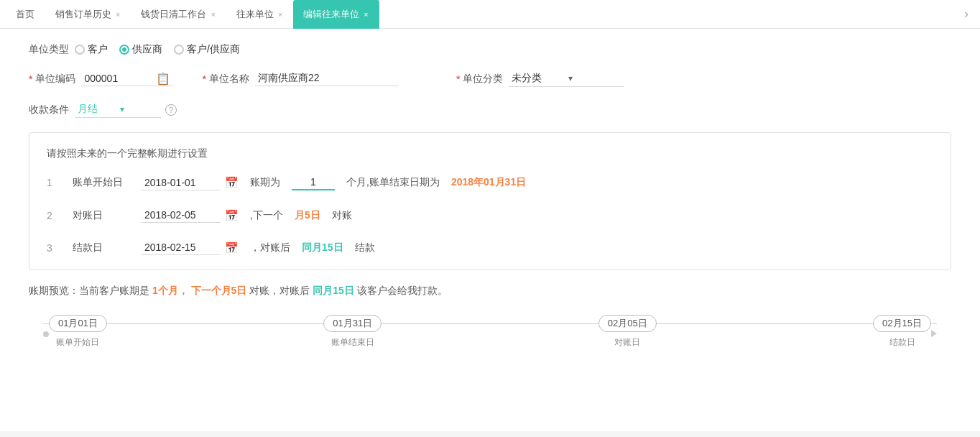 The image size is (980, 437). Describe the element at coordinates (260, 14) in the screenshot. I see `tab-partners: 往来单位 ×` at that location.